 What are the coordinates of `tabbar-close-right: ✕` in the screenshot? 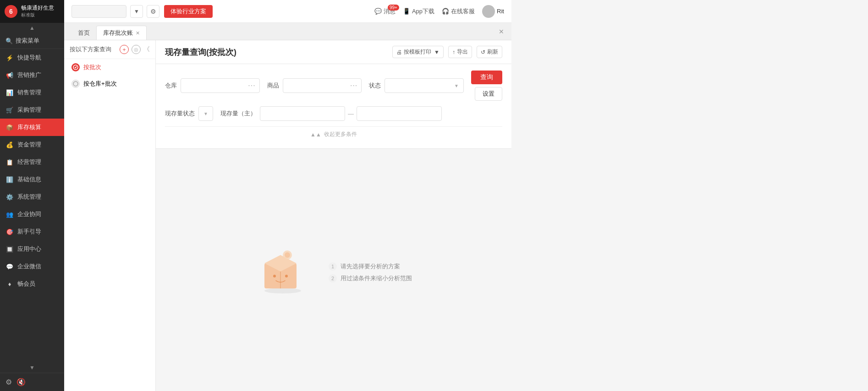 It's located at (501, 32).